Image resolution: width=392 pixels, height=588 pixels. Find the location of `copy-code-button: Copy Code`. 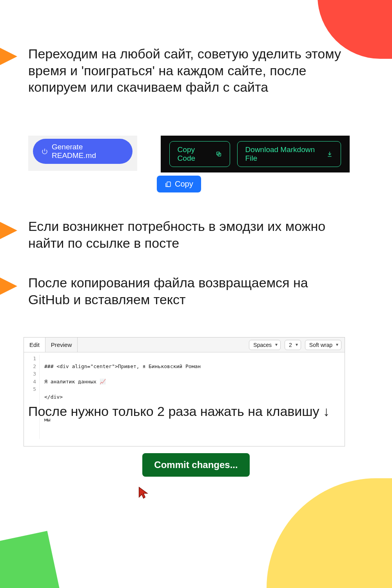

copy-code-button: Copy Code is located at coordinates (200, 154).